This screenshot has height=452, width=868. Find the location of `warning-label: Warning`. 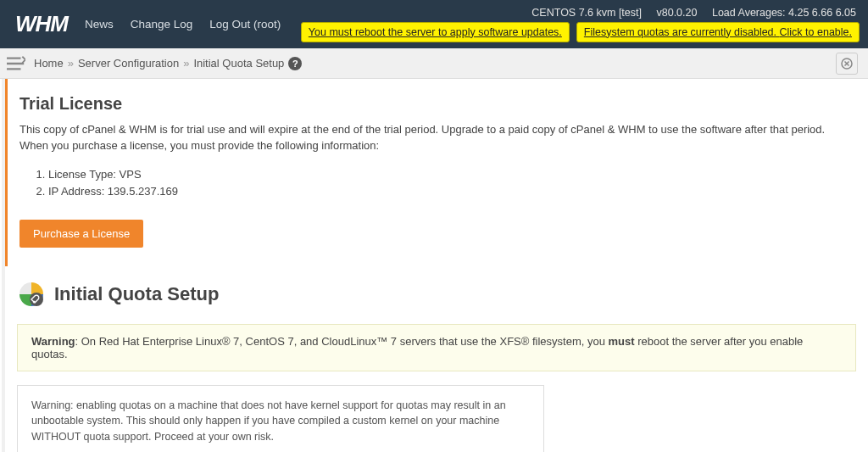

warning-label: Warning is located at coordinates (53, 341).